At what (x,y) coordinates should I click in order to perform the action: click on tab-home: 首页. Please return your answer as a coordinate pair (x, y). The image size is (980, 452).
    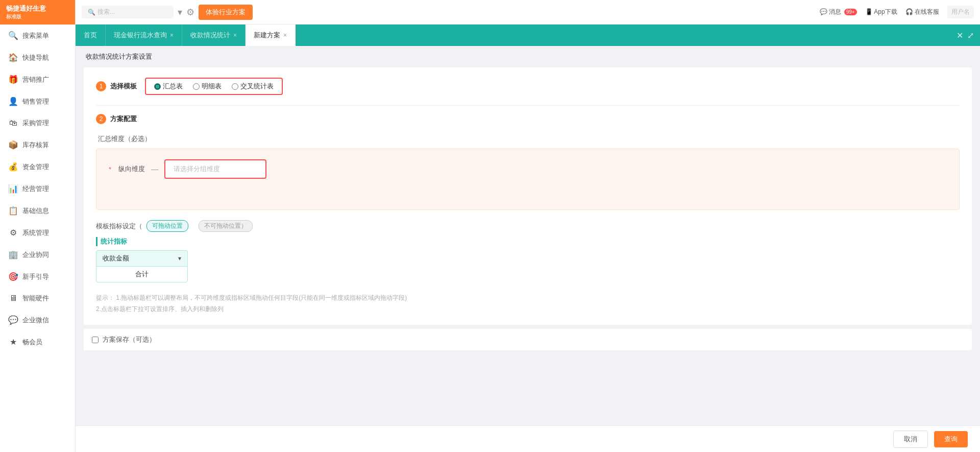
    Looking at the image, I should click on (91, 35).